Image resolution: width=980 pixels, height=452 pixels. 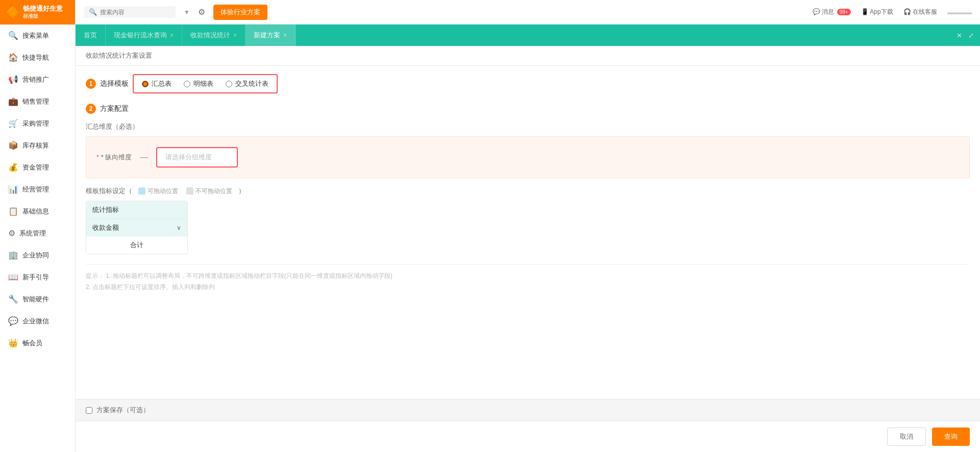 What do you see at coordinates (38, 226) in the screenshot?
I see `sidebar: 🔶 畅捷通好生意 标准版 🔍 搜索菜单 🏠 快捷导航 📢 营销推广 💼 销售管理…` at bounding box center [38, 226].